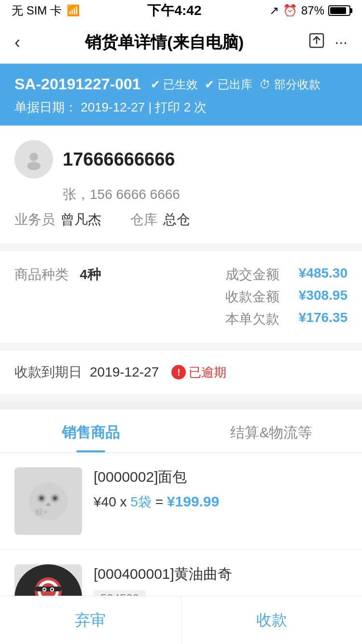 Image resolution: width=362 pixels, height=644 pixels. I want to click on cancel-review-button: 弃审, so click(91, 620).